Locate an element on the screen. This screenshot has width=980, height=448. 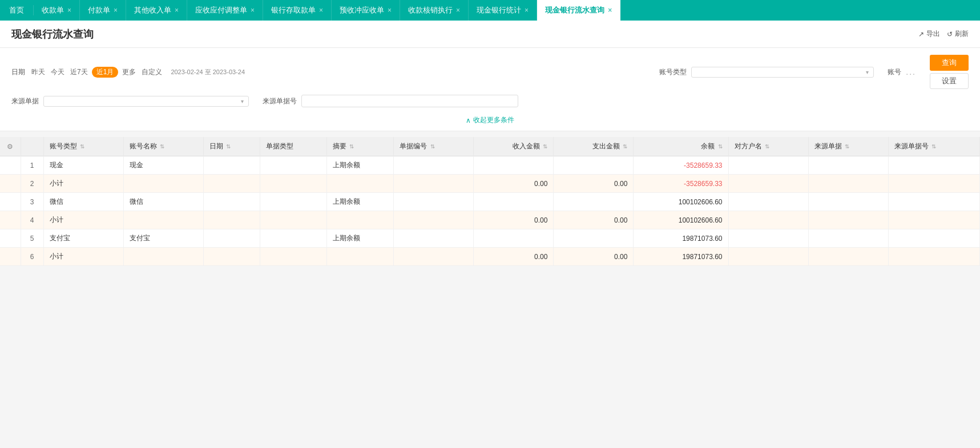
sort-doc-no-icon: ⇅ is located at coordinates (433, 146).